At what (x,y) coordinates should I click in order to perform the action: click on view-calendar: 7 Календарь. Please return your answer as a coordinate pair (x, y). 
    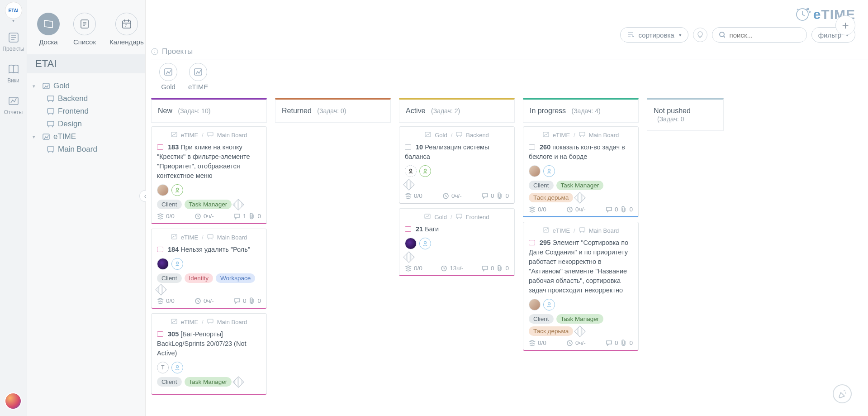
    Looking at the image, I should click on (127, 29).